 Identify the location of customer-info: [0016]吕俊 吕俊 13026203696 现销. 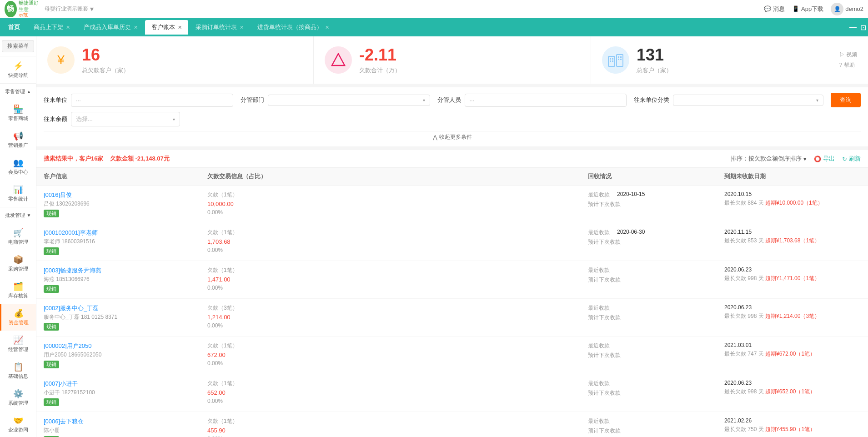
(125, 204).